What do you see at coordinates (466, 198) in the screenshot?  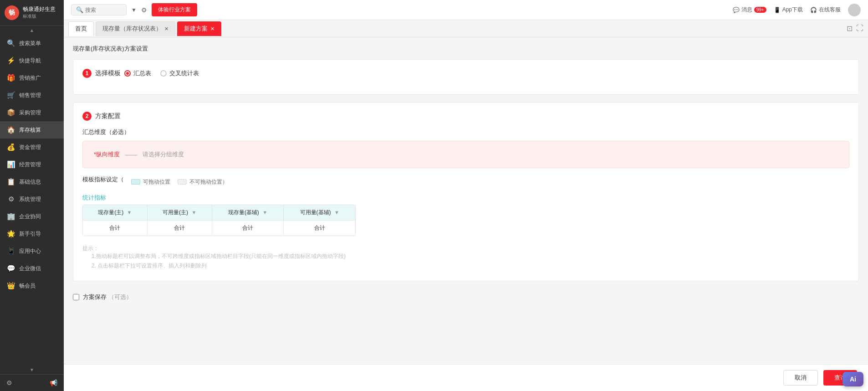 I see `stats-label: 统计指标` at bounding box center [466, 198].